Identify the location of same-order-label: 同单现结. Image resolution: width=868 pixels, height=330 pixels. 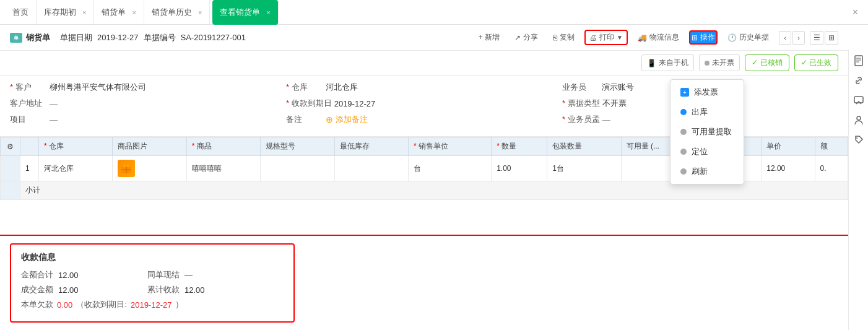
(163, 275).